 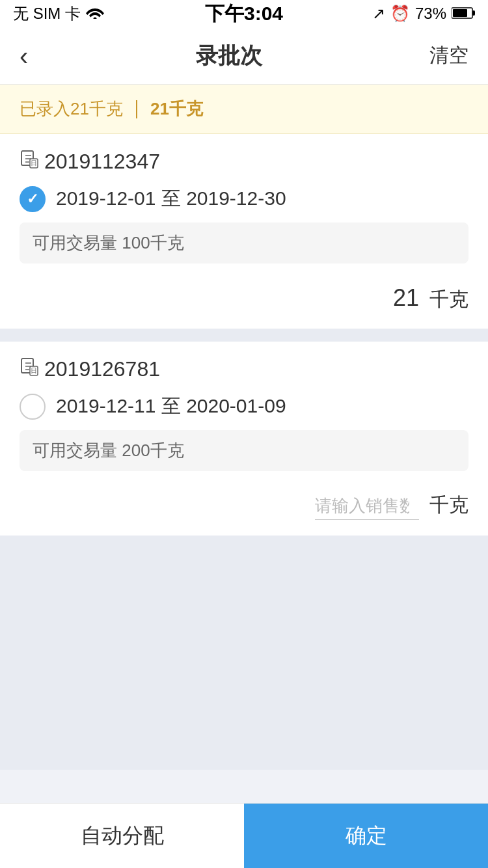 I want to click on nav-bar: ‹ 录批次 清空, so click(x=244, y=56).